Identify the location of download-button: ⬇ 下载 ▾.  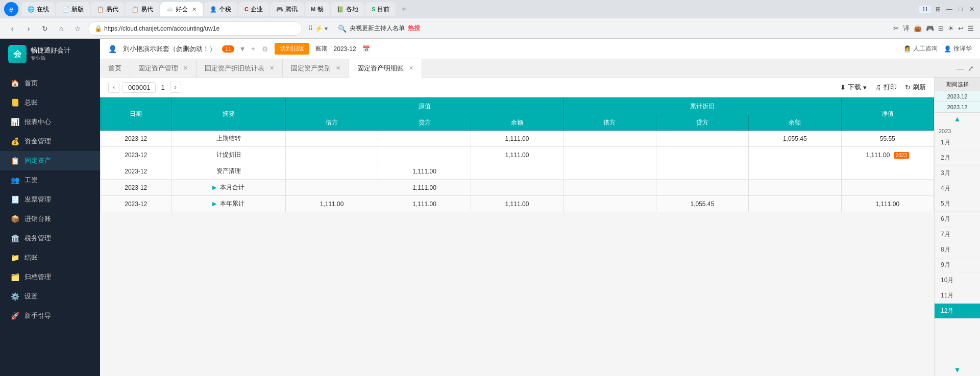
(853, 87).